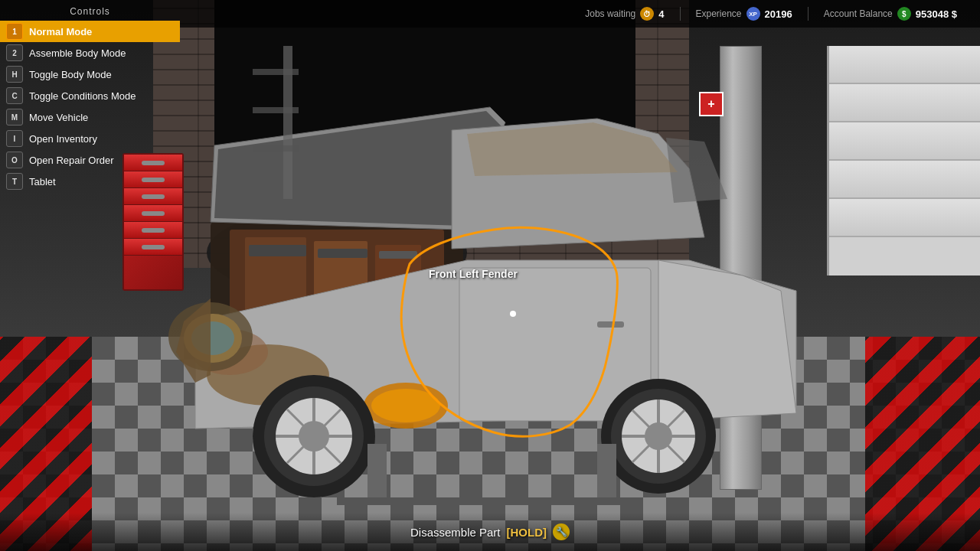 The image size is (980, 551). What do you see at coordinates (625, 14) in the screenshot?
I see `hud-jobs-section: Jobs waiting ⏱ 4` at bounding box center [625, 14].